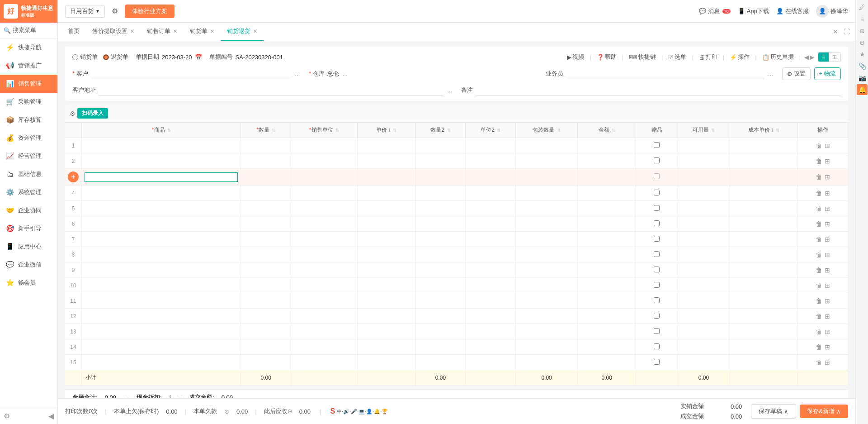 The image size is (868, 424). What do you see at coordinates (29, 283) in the screenshot?
I see `sidebar-item-member: ⭐ 畅会员` at bounding box center [29, 283].